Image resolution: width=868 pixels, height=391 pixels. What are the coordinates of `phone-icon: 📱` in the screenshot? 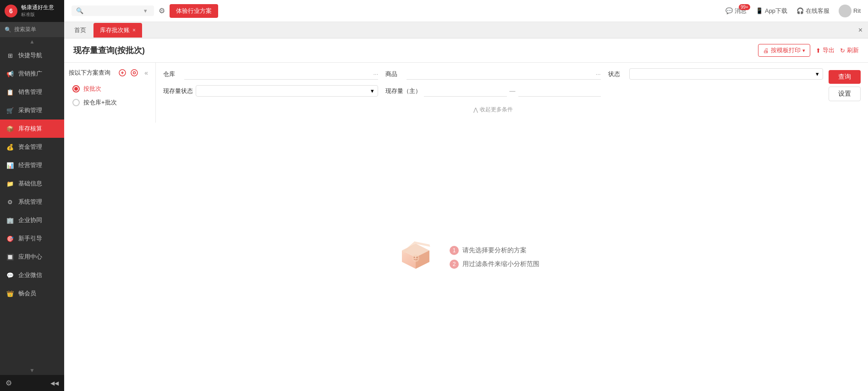 It's located at (759, 11).